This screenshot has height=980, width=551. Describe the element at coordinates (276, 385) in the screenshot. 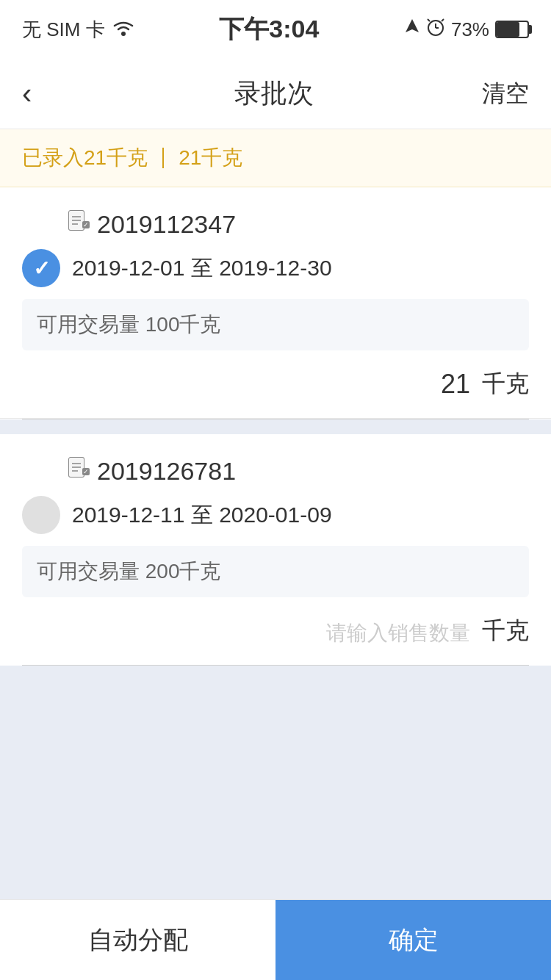

I see `quantity-row-1: 千克` at that location.